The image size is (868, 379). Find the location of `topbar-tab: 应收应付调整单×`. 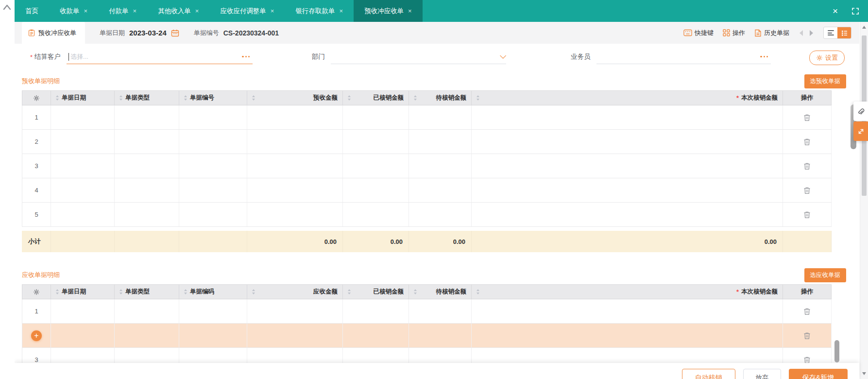

topbar-tab: 应收应付调整单× is located at coordinates (247, 11).